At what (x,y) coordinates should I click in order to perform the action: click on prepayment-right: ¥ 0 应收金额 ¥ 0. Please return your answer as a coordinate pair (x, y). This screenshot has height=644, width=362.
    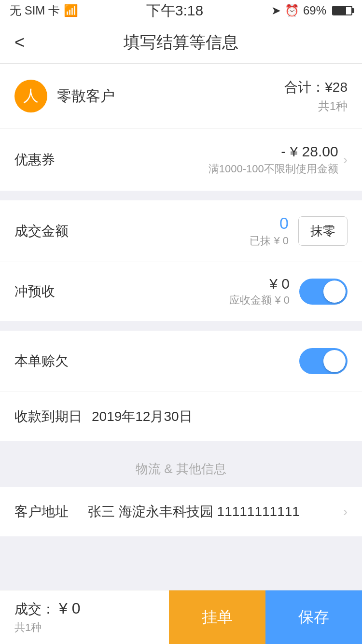
    Looking at the image, I should click on (289, 292).